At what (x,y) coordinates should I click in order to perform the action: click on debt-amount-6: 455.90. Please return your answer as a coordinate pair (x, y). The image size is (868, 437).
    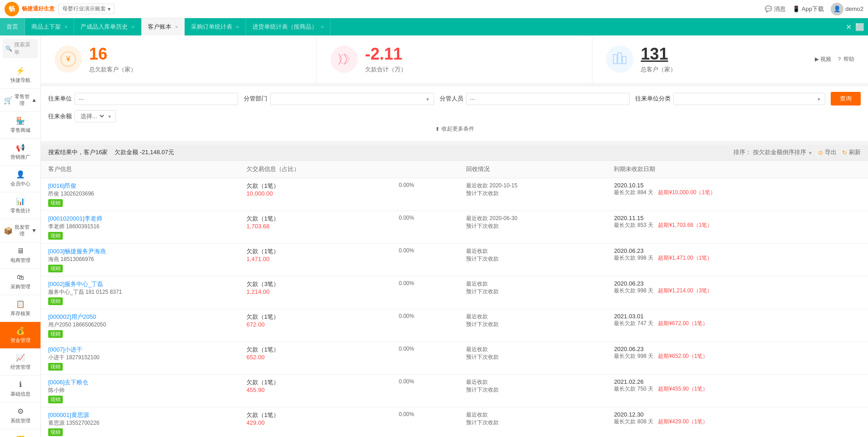
    Looking at the image, I should click on (316, 390).